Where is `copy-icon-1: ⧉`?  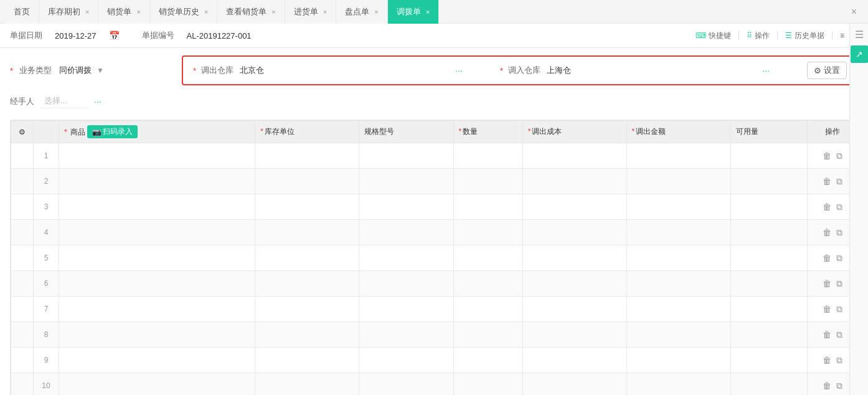 copy-icon-1: ⧉ is located at coordinates (839, 156).